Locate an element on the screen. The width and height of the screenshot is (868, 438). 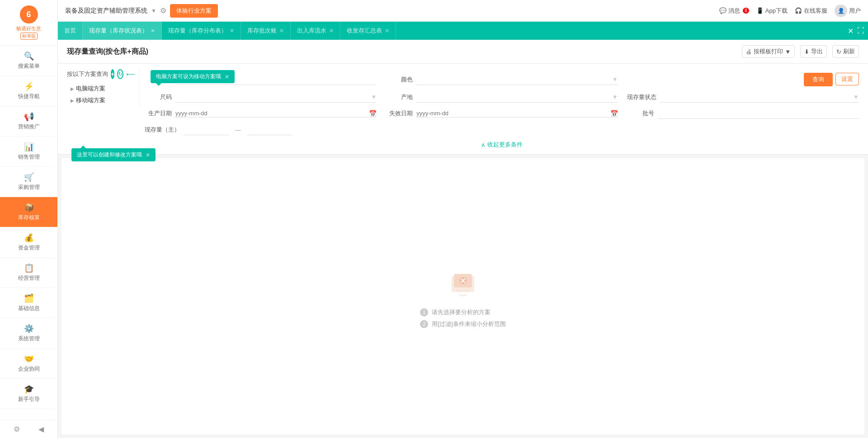
top-header: 装备及固定资产辅助管理系统 ▼ ⚙ 体验行业方案 💬 消息 8 📱 App下载 … is located at coordinates (463, 11).